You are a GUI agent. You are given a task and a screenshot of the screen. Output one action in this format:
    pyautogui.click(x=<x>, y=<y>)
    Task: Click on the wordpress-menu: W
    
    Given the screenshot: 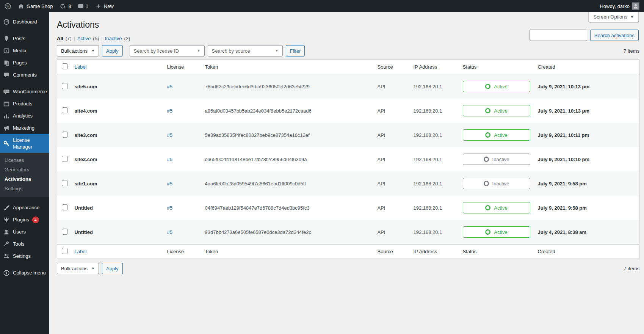 What is the action you would take?
    pyautogui.click(x=8, y=6)
    